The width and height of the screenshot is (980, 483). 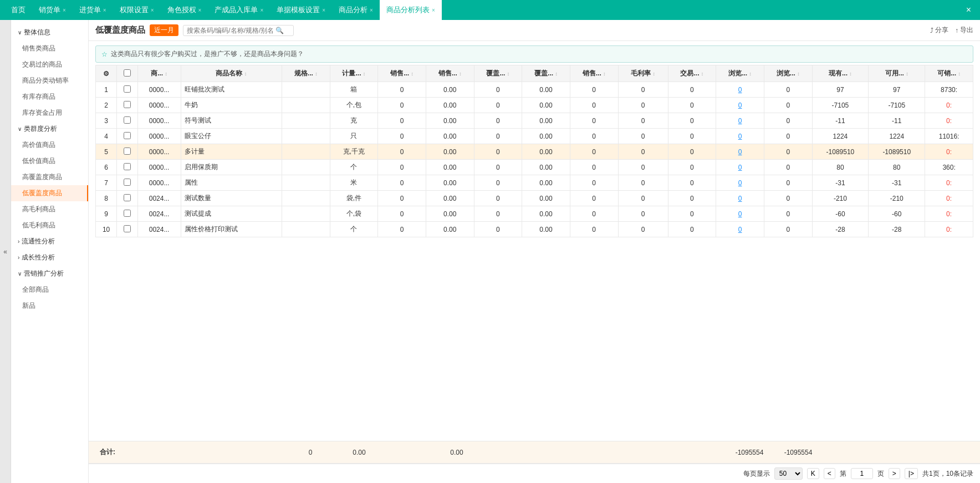 What do you see at coordinates (164, 30) in the screenshot?
I see `time-filter-button: 近一月` at bounding box center [164, 30].